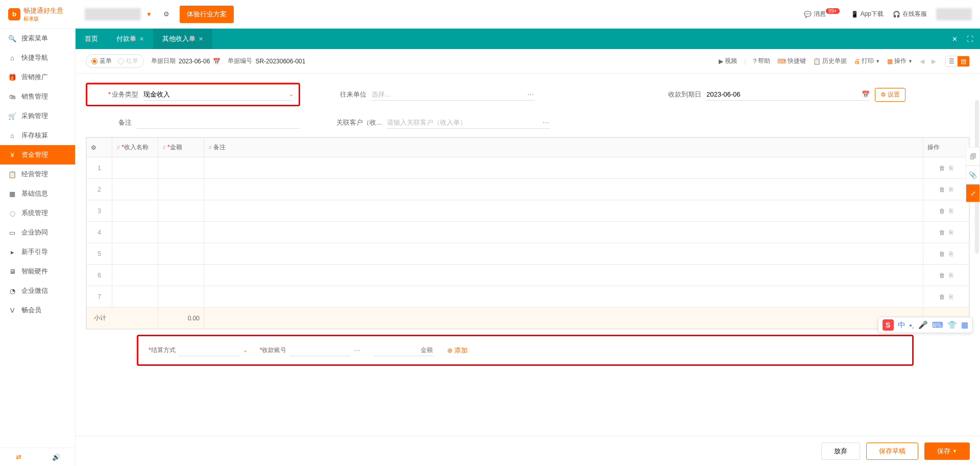 The width and height of the screenshot is (980, 466). What do you see at coordinates (922, 61) in the screenshot?
I see `nav-prev-btn: ◀` at bounding box center [922, 61].